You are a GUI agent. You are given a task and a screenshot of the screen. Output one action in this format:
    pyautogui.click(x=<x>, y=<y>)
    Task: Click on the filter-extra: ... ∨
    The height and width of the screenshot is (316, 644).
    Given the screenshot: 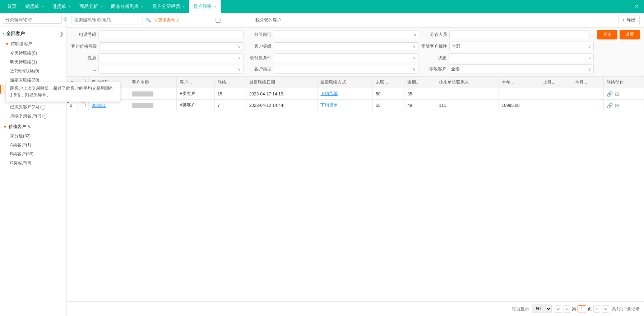 What is the action you would take?
    pyautogui.click(x=157, y=69)
    